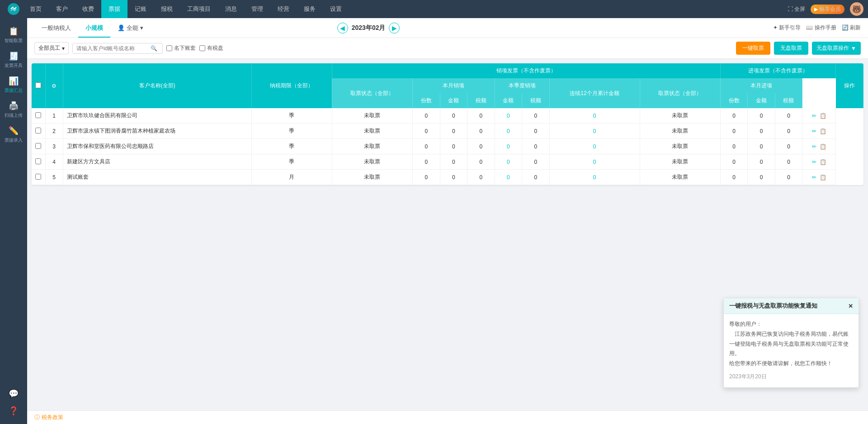 This screenshot has height=424, width=868. Describe the element at coordinates (257, 9) in the screenshot. I see `nav-manage: 管理` at that location.